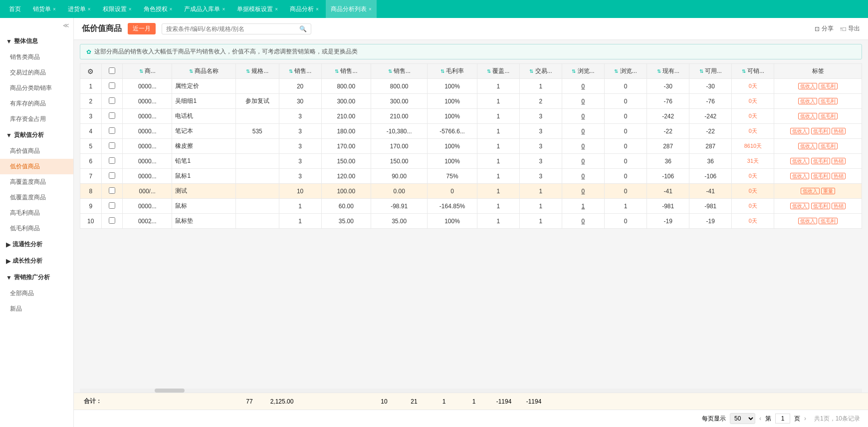 The width and height of the screenshot is (868, 427). I want to click on sidebar-item-低覆盖度商品: 低覆盖度商品, so click(37, 198).